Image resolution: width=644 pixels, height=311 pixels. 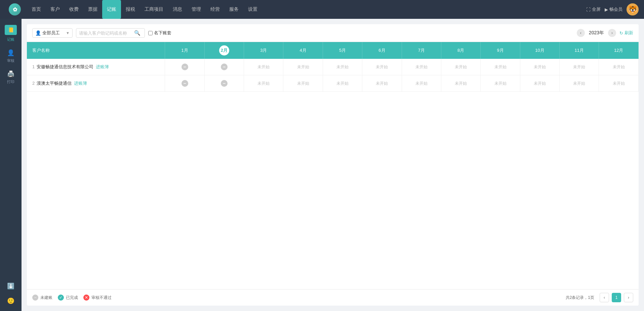 What do you see at coordinates (579, 50) in the screenshot?
I see `col-header-month-11: 11月` at bounding box center [579, 50].